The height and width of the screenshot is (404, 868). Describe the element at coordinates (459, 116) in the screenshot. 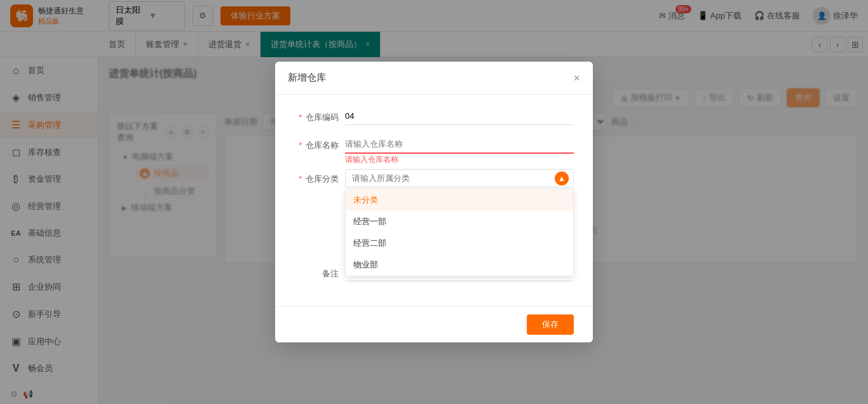

I see `warehouse-code-input` at that location.